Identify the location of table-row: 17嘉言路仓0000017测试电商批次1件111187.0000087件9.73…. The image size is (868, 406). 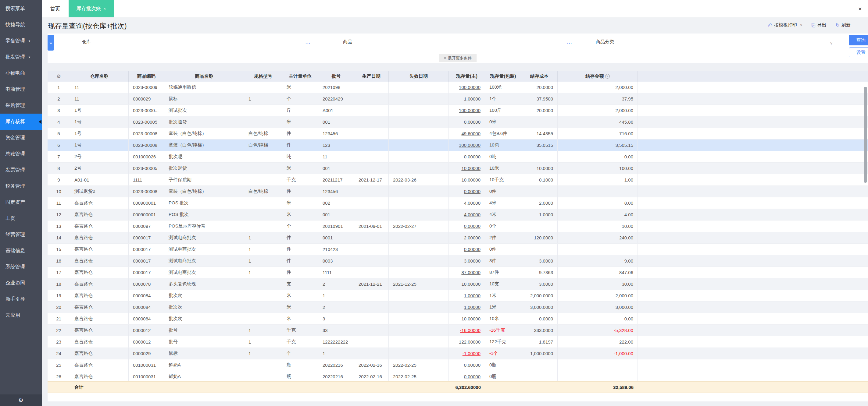
(458, 273).